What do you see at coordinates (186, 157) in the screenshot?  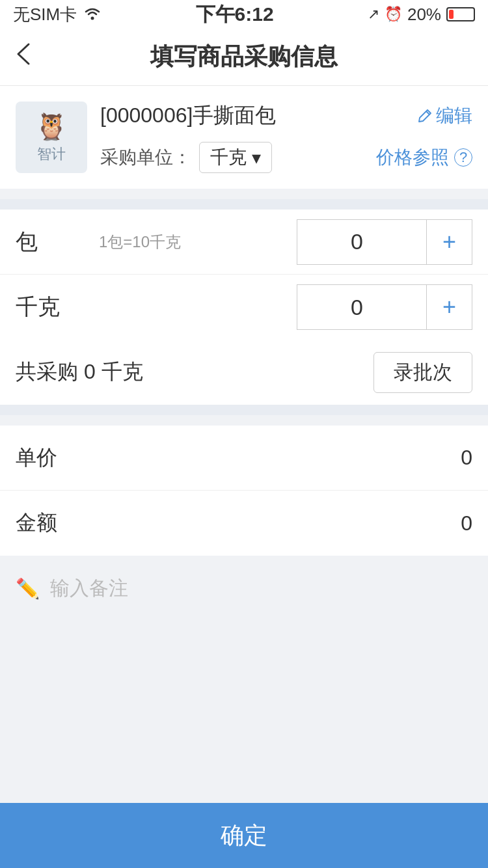 I see `purchase-unit: 采购单位： 千克 ▾` at bounding box center [186, 157].